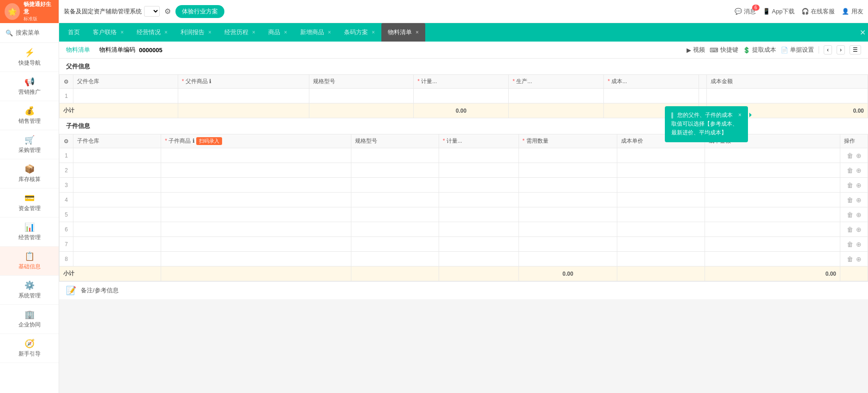 This screenshot has height=393, width=868. What do you see at coordinates (855, 50) in the screenshot?
I see `list-view-button: ☰` at bounding box center [855, 50].